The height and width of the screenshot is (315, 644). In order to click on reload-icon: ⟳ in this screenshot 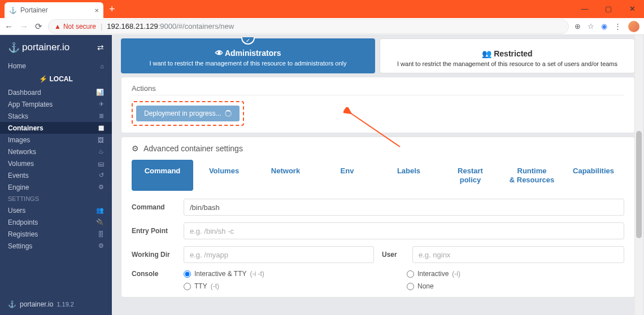, I will do `click(38, 27)`.